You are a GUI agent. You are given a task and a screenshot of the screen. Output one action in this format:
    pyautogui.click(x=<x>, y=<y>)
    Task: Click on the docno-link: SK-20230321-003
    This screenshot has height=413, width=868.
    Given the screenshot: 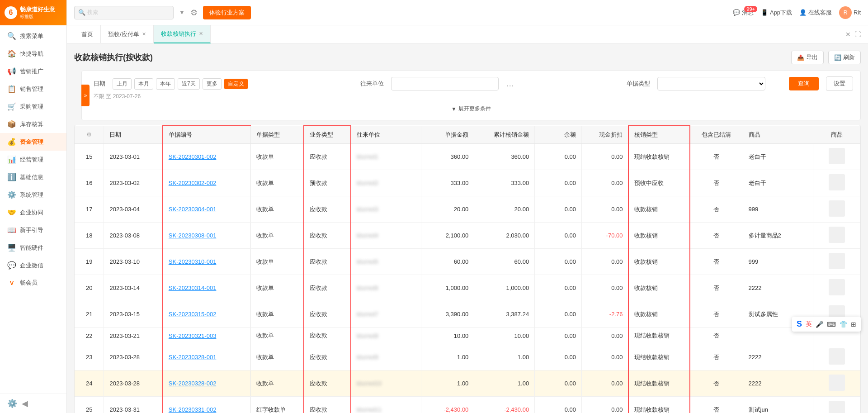 What is the action you would take?
    pyautogui.click(x=193, y=336)
    